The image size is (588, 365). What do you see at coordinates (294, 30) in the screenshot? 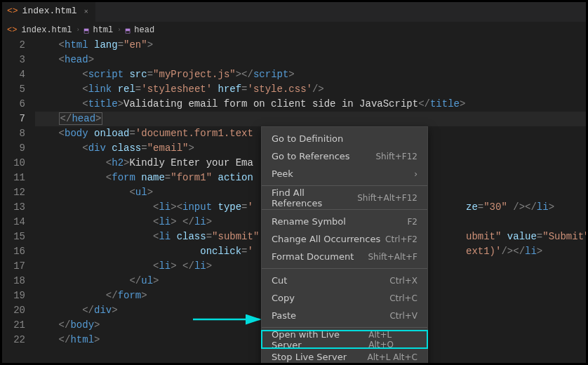
I see `breadcrumb: <> index.html › ⬒ html › ⬒ head` at bounding box center [294, 30].